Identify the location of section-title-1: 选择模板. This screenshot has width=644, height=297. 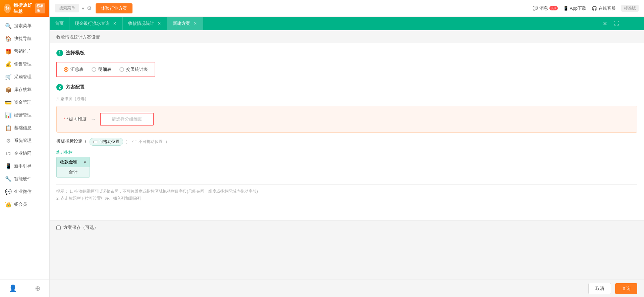
(75, 53).